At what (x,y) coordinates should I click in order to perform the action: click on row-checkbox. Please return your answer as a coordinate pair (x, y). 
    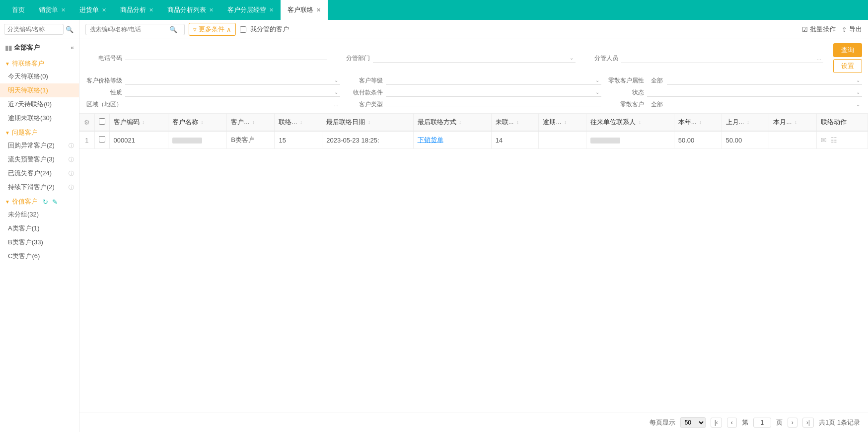
    Looking at the image, I should click on (102, 139).